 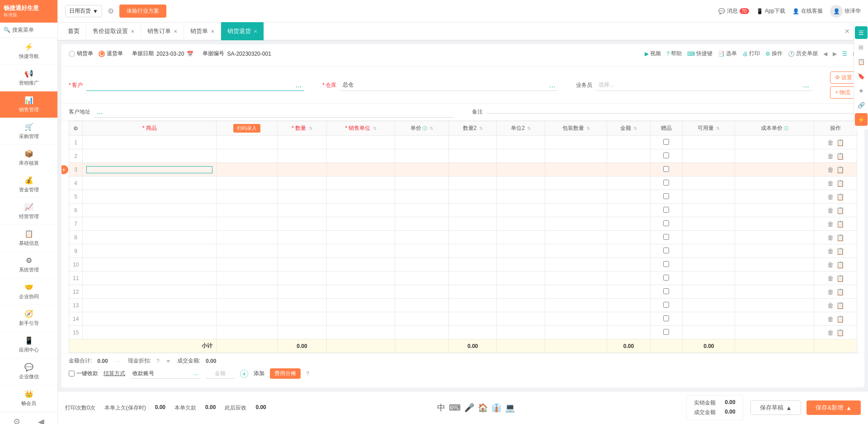 What do you see at coordinates (163, 31) in the screenshot?
I see `tab-sales-order: 销售订单 ✕` at bounding box center [163, 31].